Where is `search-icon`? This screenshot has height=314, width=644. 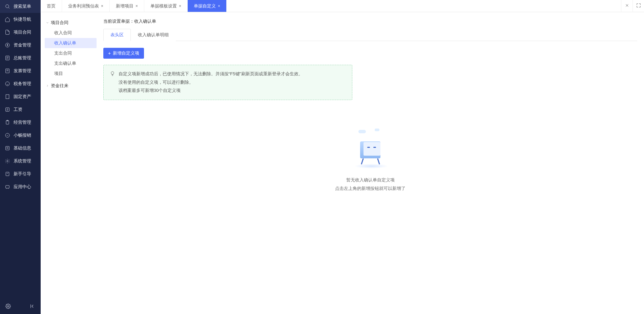
search-icon is located at coordinates (7, 6).